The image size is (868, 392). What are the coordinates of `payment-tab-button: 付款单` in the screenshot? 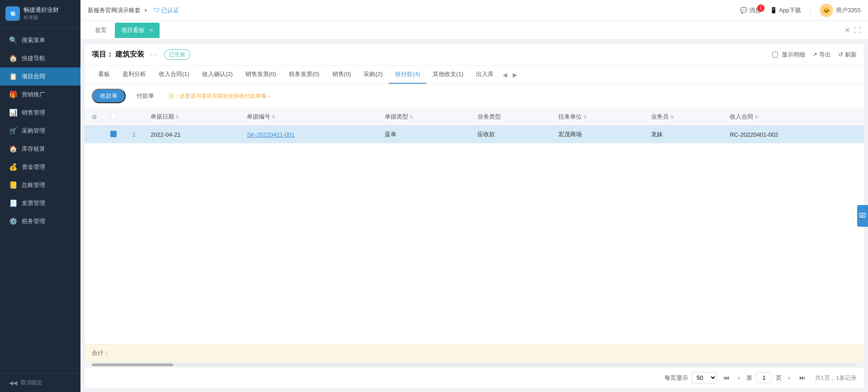 It's located at (146, 96).